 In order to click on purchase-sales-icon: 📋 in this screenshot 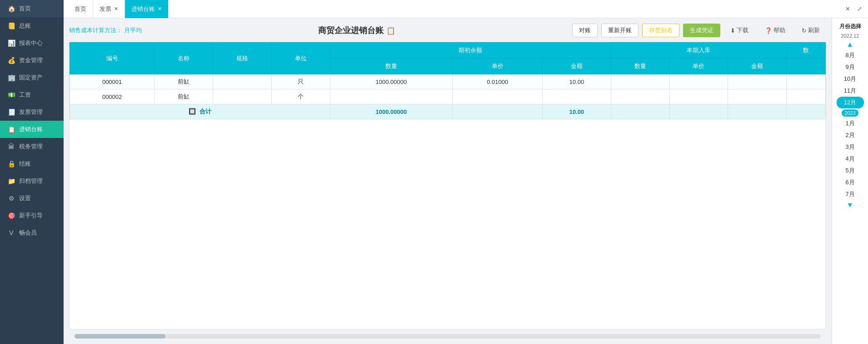, I will do `click(11, 129)`.